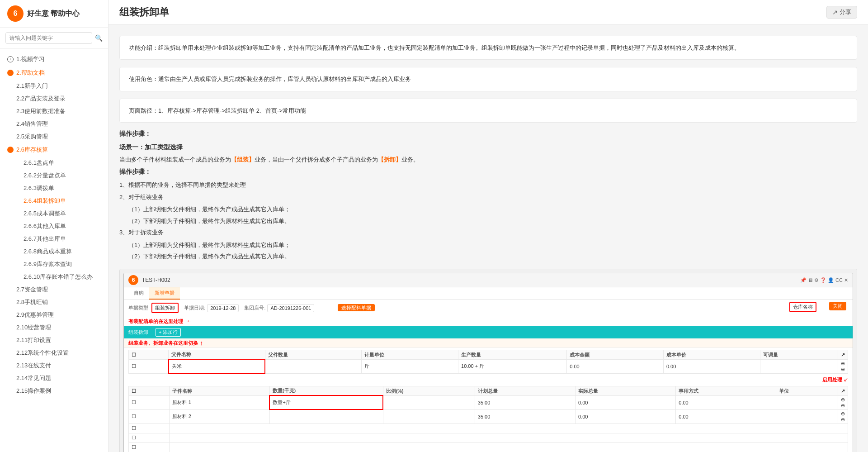  What do you see at coordinates (488, 147) in the screenshot?
I see `scene-title: 场景一：加工类型选择` at bounding box center [488, 147].